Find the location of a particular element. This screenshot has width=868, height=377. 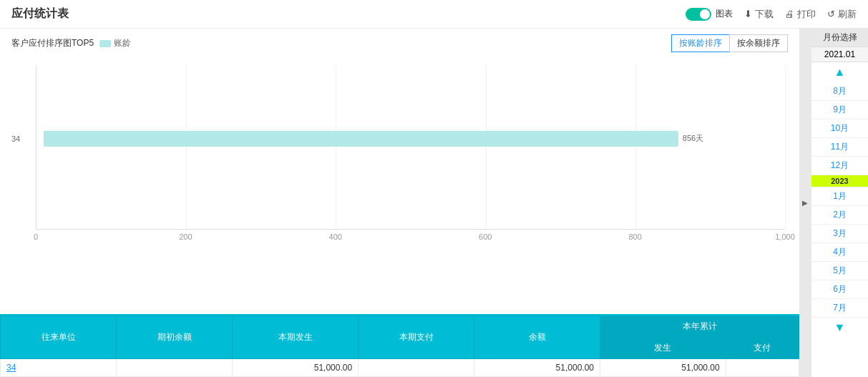

month-item-6: 6月 is located at coordinates (840, 290).